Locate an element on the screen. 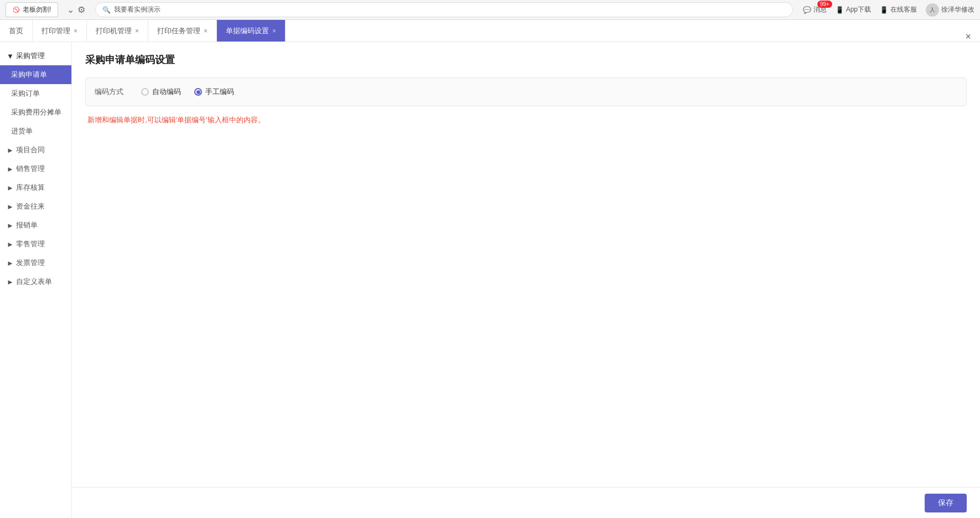 The height and width of the screenshot is (518, 980). browser-bar: 🚫 老板勿割! ⌄ ⚙ 🔍 我要看实例演示 💬 消息 99+ 📱 App下载 📱… is located at coordinates (490, 10).